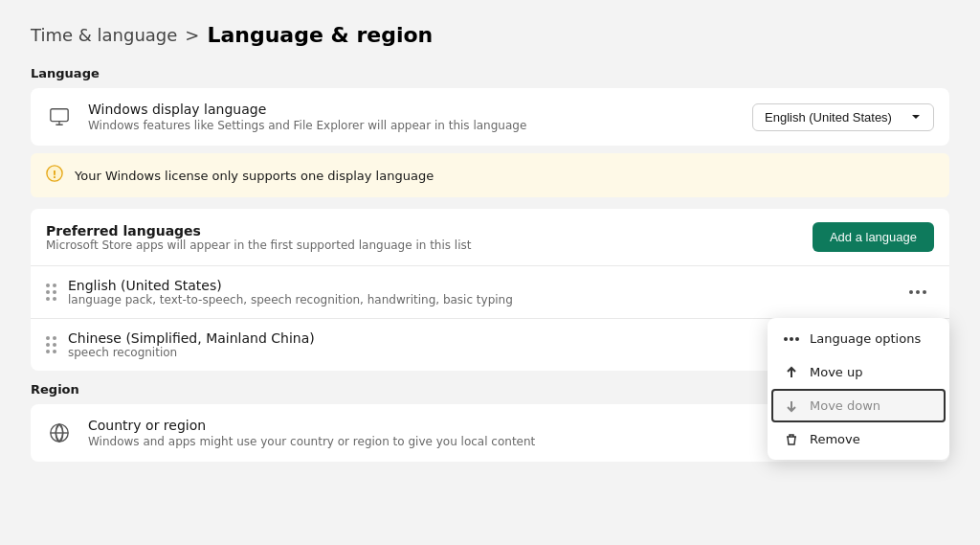  Describe the element at coordinates (59, 433) in the screenshot. I see `globe-icon` at that location.